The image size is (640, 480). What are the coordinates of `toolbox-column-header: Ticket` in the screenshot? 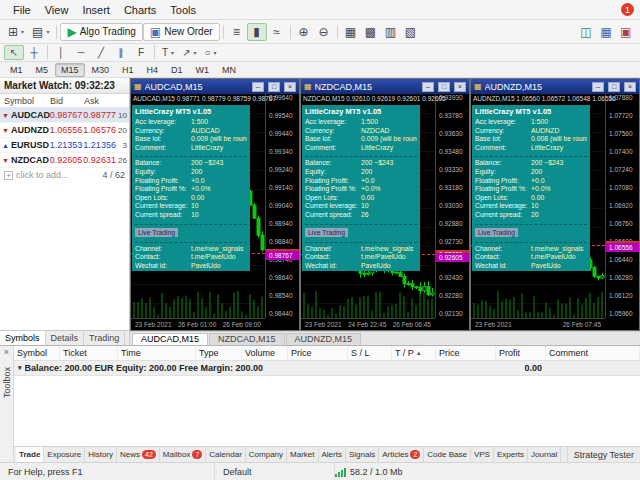 It's located at (89, 353).